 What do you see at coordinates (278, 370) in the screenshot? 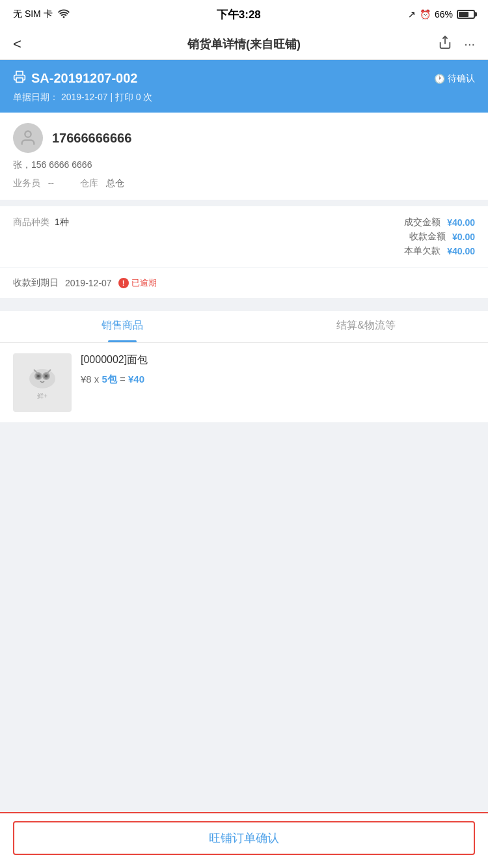
I see `product-info: [0000002]面包 ¥8 x 5包 = ¥40` at bounding box center [278, 370].